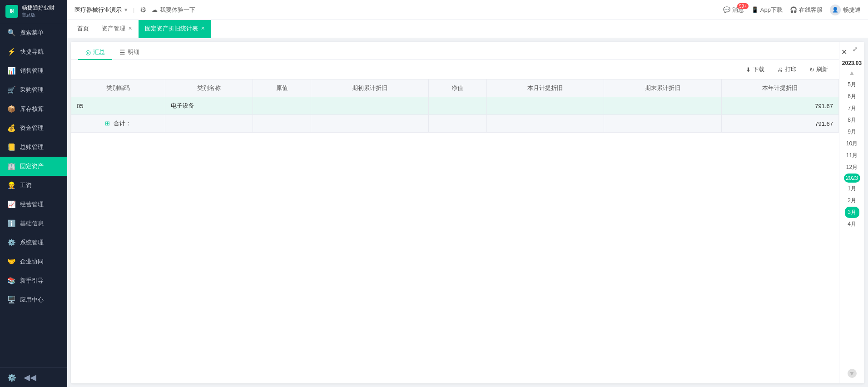 The height and width of the screenshot is (387, 868). Describe the element at coordinates (34, 109) in the screenshot. I see `sidebar-item-inventory: 📦 库存核算` at that location.